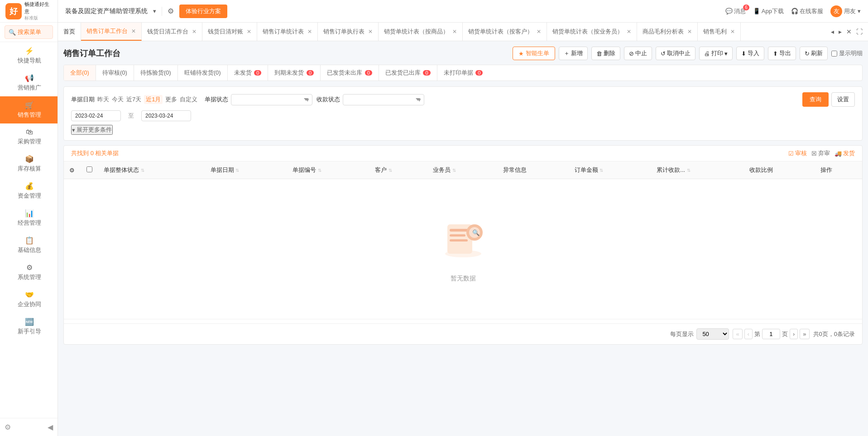 The height and width of the screenshot is (436, 868). I want to click on review-action: ☑ 审核, so click(798, 153).